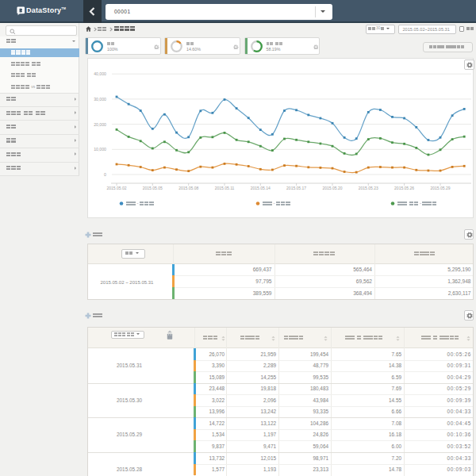 This screenshot has width=476, height=476. I want to click on svg-text: 2015.05.20, so click(332, 188).